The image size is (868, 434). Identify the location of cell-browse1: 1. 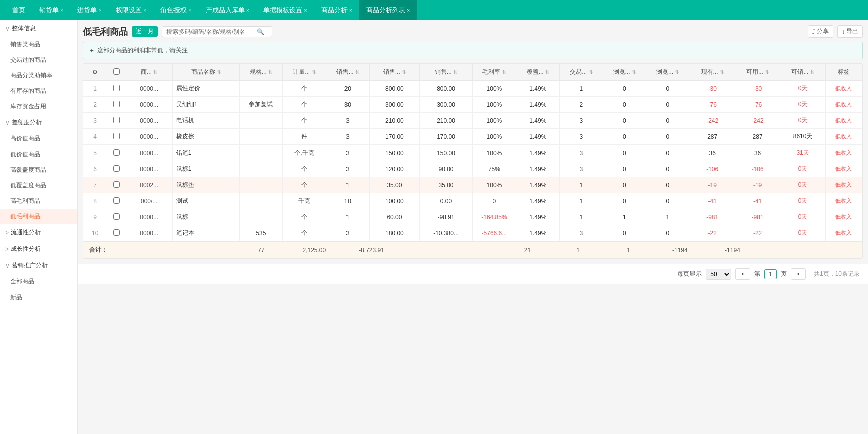
(624, 217).